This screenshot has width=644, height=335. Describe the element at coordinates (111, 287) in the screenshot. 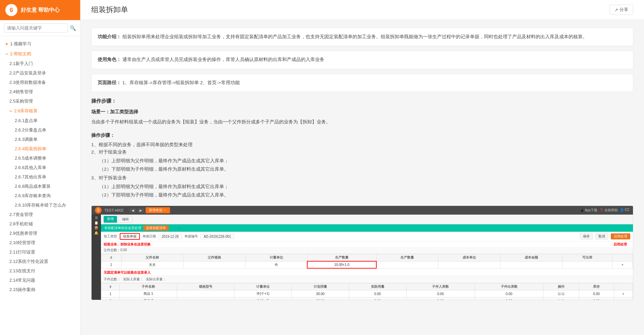

I see `cth-seq: #` at that location.